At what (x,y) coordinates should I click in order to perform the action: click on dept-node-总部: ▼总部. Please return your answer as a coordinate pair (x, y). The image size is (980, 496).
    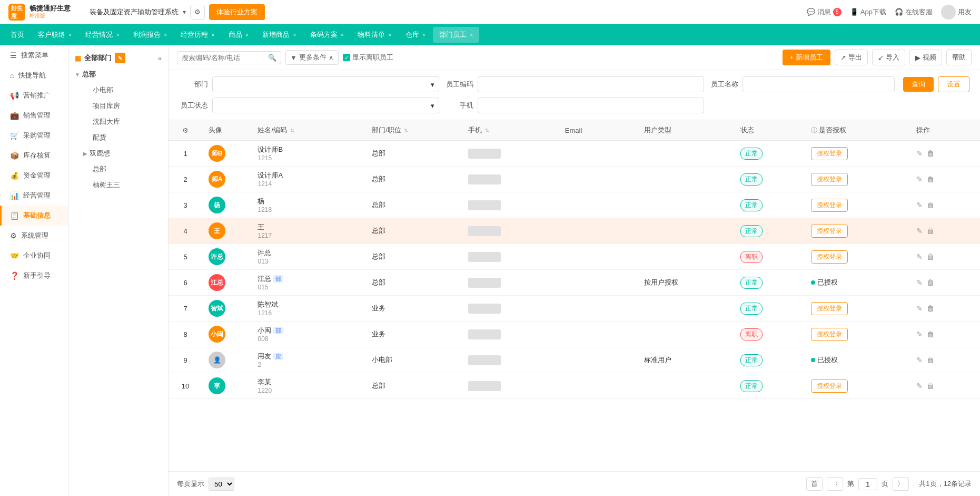
    Looking at the image, I should click on (118, 74).